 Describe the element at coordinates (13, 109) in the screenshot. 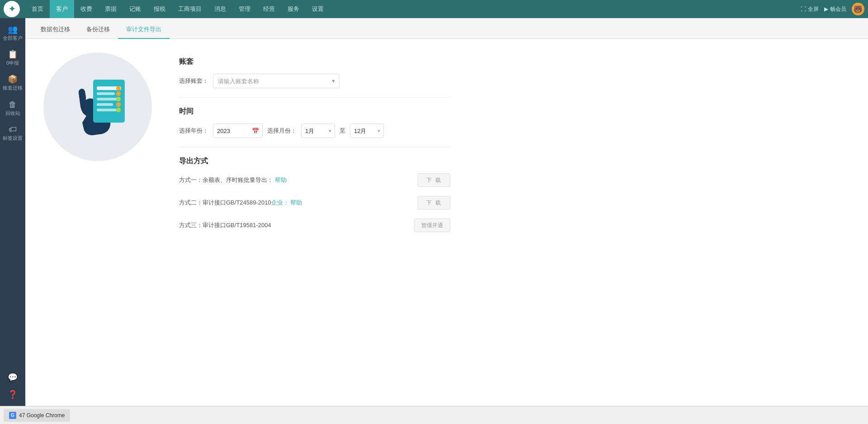

I see `sidebar-item-recycle: 🗑 回收站` at that location.